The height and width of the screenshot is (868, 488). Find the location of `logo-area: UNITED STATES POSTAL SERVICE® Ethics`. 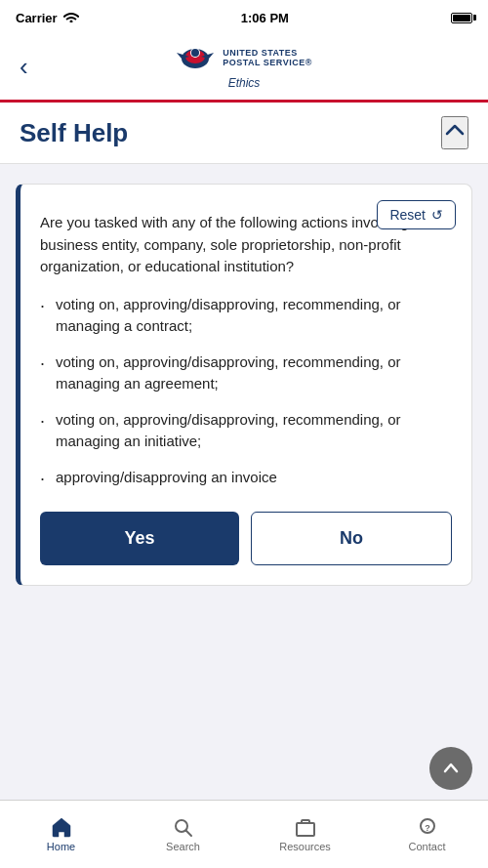

logo-area: UNITED STATES POSTAL SERVICE® Ethics is located at coordinates (244, 66).